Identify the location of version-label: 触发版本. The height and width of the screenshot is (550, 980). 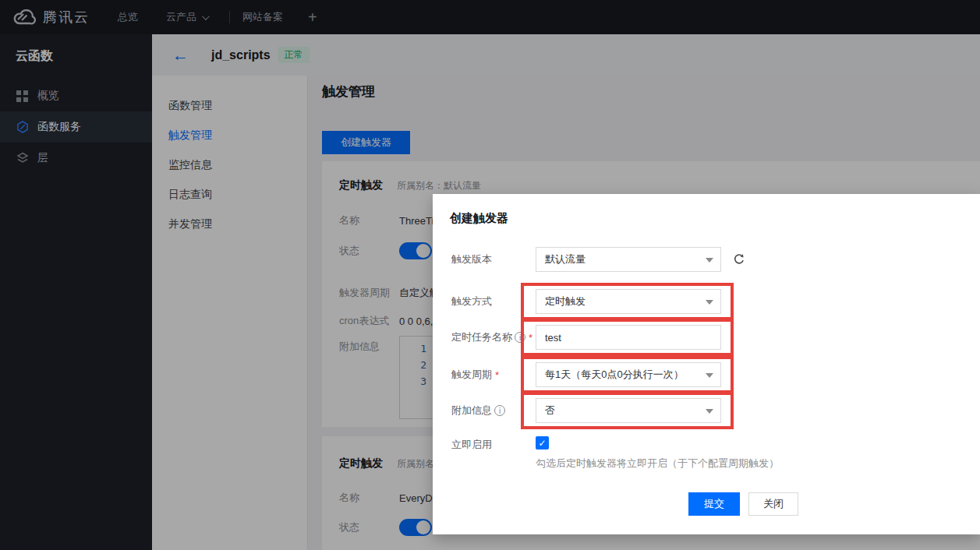
(494, 259).